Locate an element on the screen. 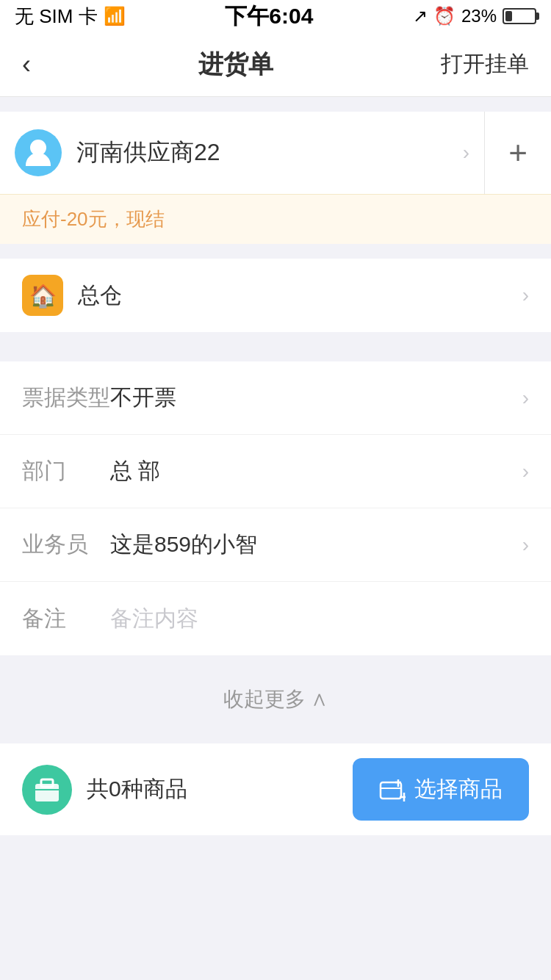  status-time: 下午6:04 is located at coordinates (269, 16).